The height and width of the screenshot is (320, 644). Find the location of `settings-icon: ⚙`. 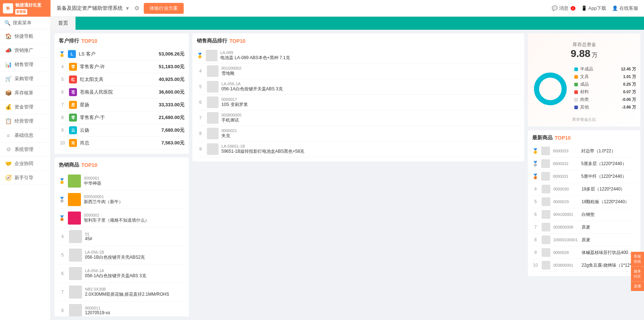

settings-icon: ⚙ is located at coordinates (137, 8).